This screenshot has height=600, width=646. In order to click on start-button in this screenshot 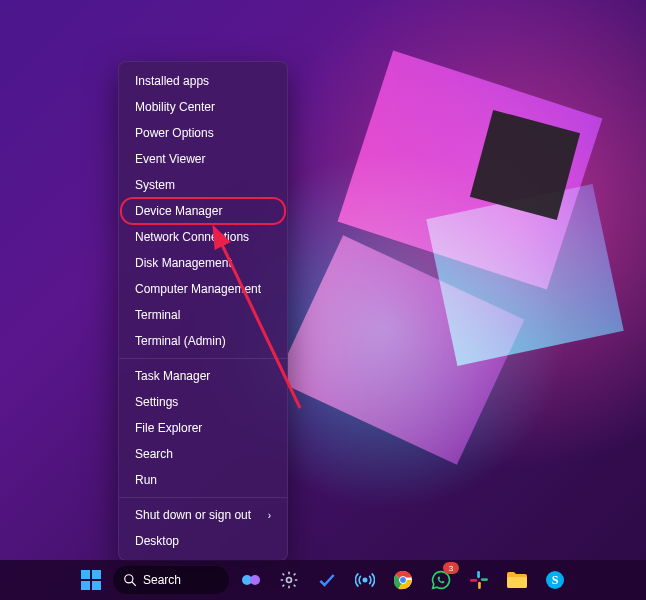, I will do `click(91, 580)`.